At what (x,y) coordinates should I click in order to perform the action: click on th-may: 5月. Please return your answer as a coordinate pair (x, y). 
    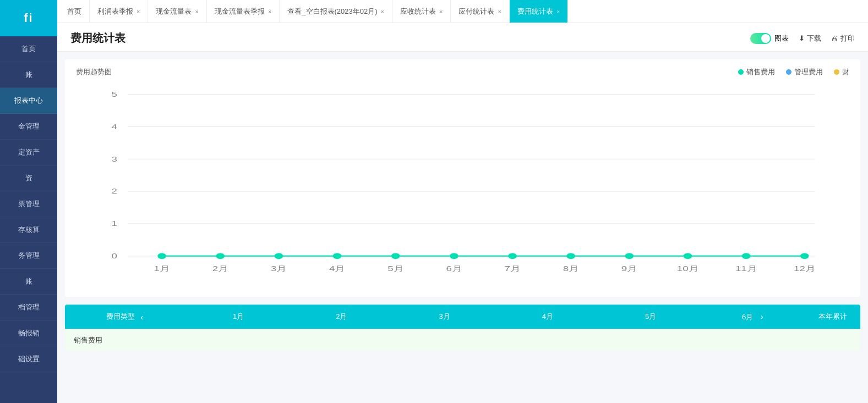
    Looking at the image, I should click on (651, 317).